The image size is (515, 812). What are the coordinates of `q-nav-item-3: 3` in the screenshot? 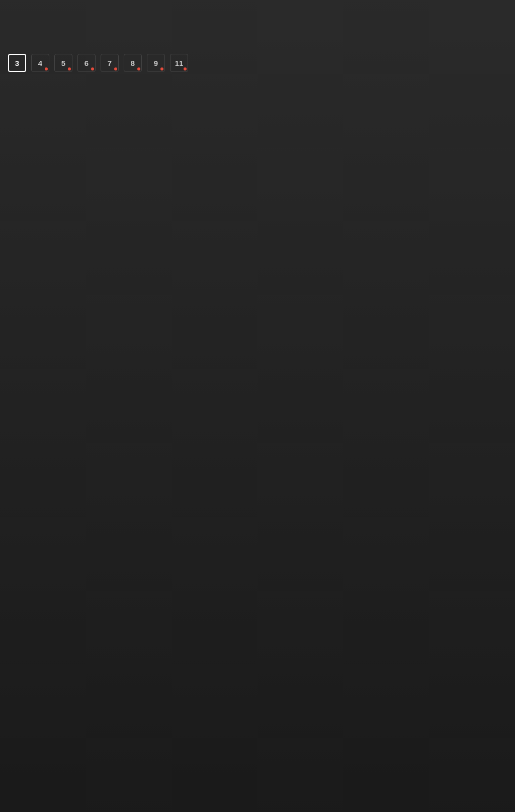 It's located at (17, 63).